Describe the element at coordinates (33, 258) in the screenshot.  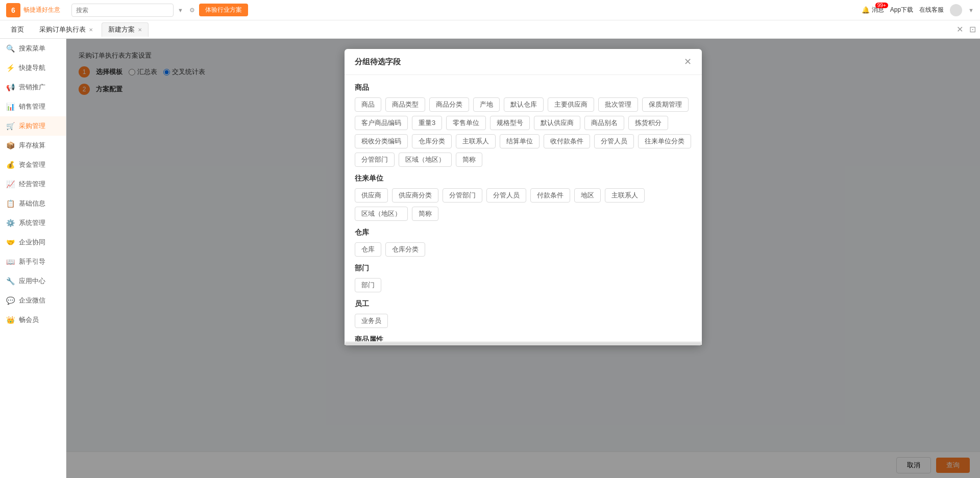
I see `sidebar: 🔍 搜索菜单 ⚡ 快捷导航 📢 营销推广 📊 销售管理 🛒 采购管理 📦 库存核…` at that location.